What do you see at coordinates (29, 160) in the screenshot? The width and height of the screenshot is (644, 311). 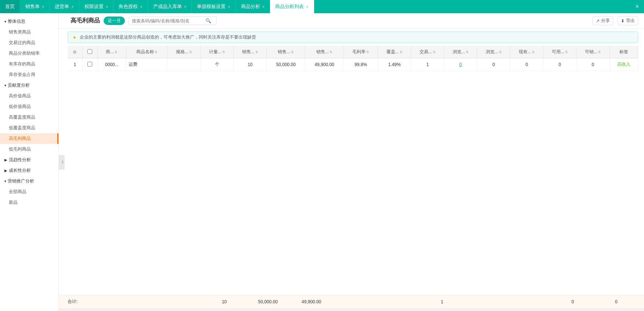 I see `sidebar-group-trend-analysis: ▶ 流趋性分析` at bounding box center [29, 160].